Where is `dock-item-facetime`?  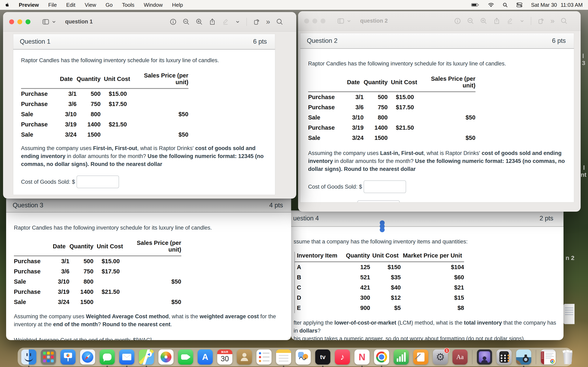 dock-item-facetime is located at coordinates (186, 357).